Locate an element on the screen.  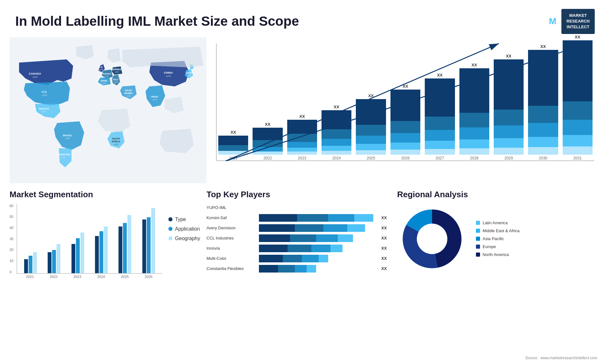
bar-2029: XX 2029 is located at coordinates (509, 107).